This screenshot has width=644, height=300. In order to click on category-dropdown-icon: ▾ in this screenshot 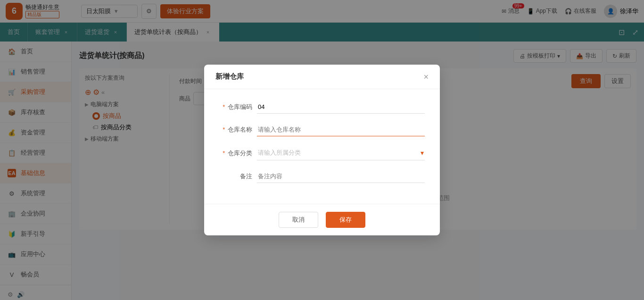, I will do `click(422, 153)`.